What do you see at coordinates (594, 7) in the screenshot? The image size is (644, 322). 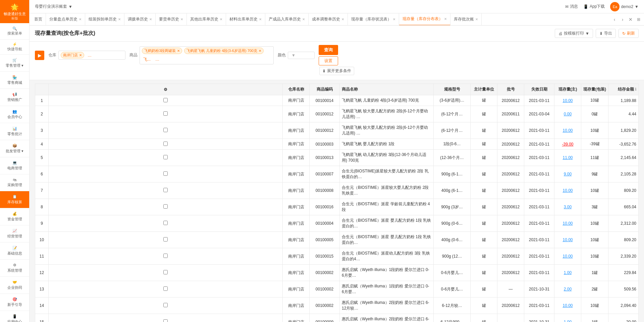 I see `app-download-button: 📱 App下载` at bounding box center [594, 7].